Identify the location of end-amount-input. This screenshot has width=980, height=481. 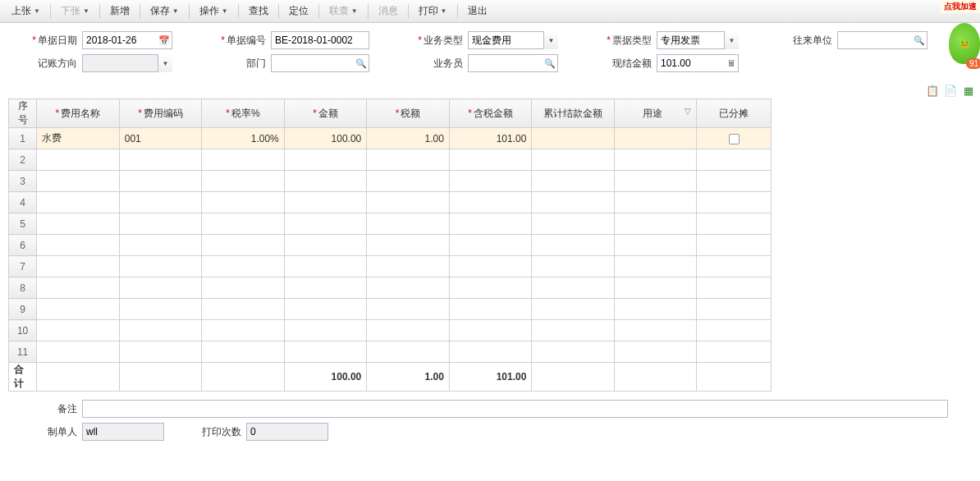
(698, 63).